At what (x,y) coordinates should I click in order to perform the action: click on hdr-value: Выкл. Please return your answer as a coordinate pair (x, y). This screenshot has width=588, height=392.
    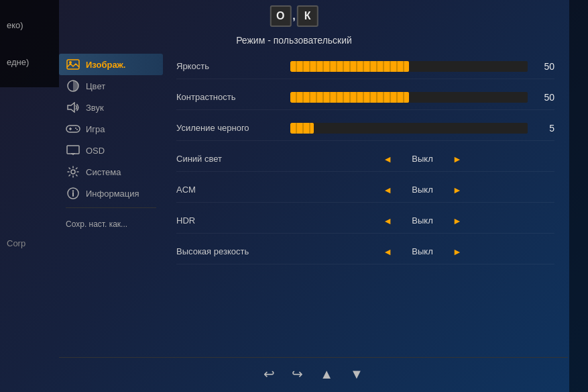
    Looking at the image, I should click on (422, 220).